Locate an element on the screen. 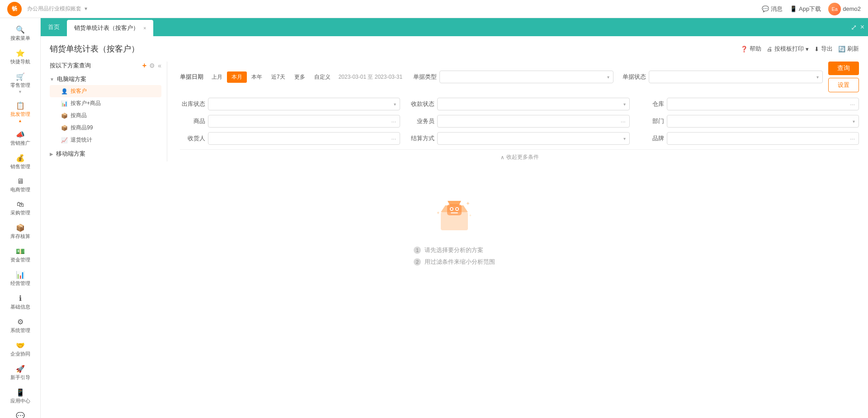 The image size is (868, 418). scheme-panel: 按以下方案查询 + ⚙ « ▼ is located at coordinates (108, 111).